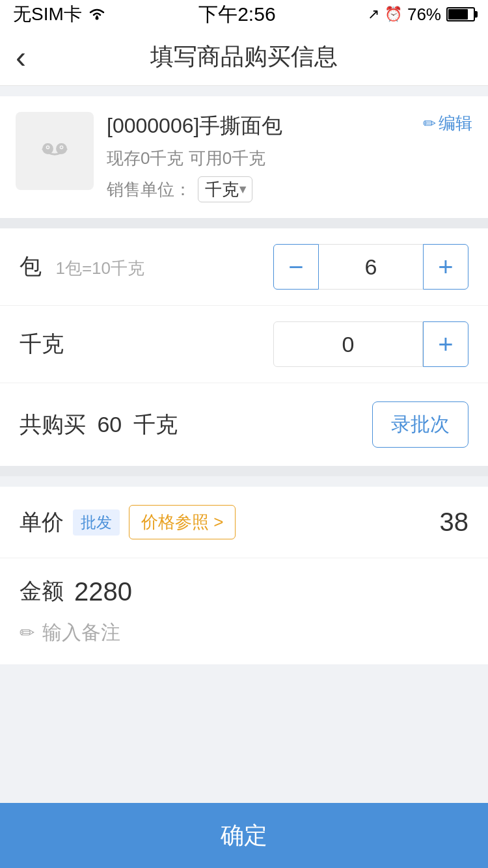  I want to click on status-bar: 无SIM卡 下午2:56 ↗ ⏰ 76%, so click(244, 14).